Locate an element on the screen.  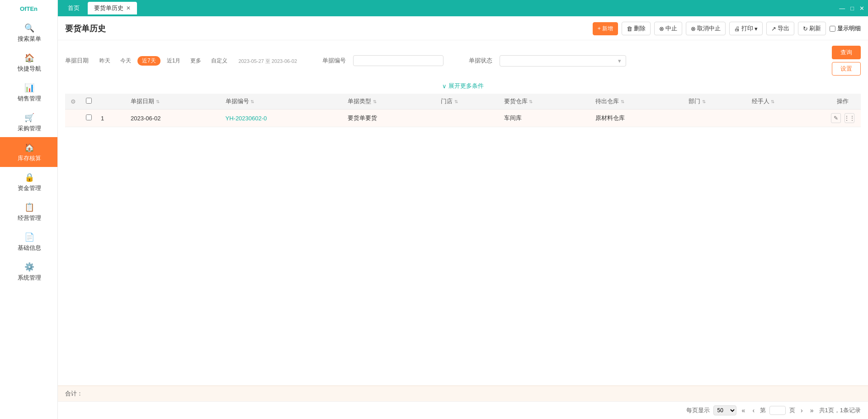
row-req-warehouse-0: 车间库 is located at coordinates (545, 119).